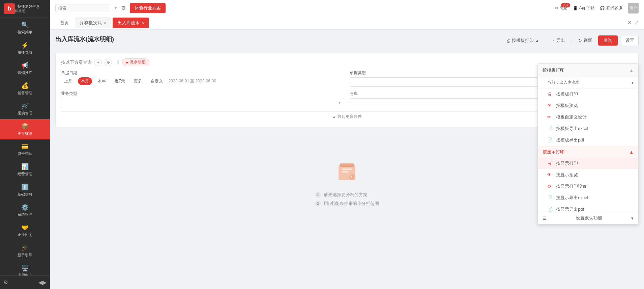 The height and width of the screenshot is (289, 644). What do you see at coordinates (563, 82) in the screenshot?
I see `dropdown-current-label: 当前：出入库流水` at bounding box center [563, 82].